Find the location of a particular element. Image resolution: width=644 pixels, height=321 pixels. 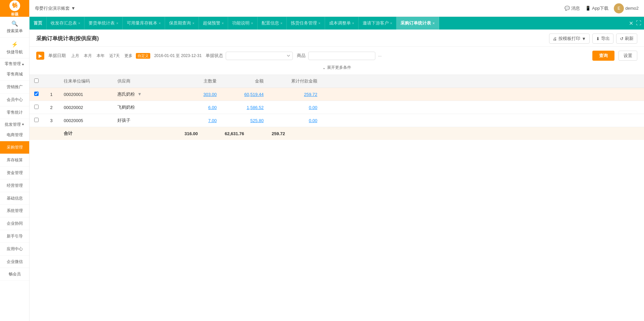

export-button: ⬇ 导出 is located at coordinates (603, 39).